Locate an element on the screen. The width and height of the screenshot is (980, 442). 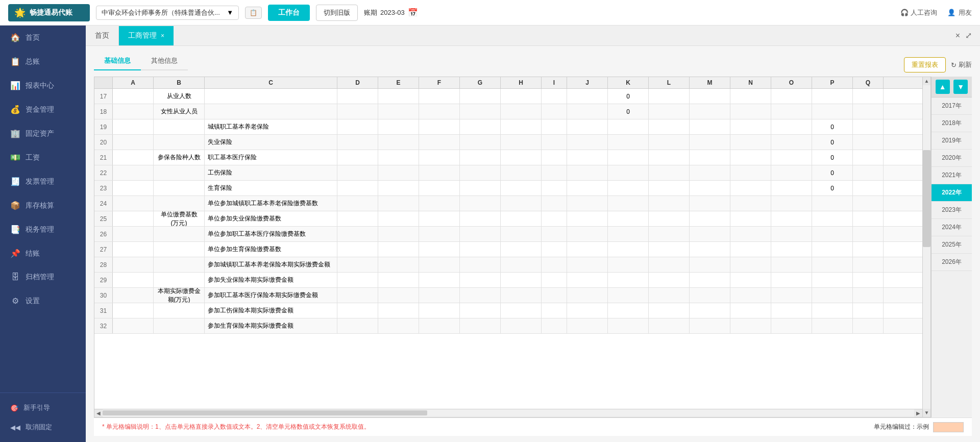
cell-31-i is located at coordinates (554, 310).